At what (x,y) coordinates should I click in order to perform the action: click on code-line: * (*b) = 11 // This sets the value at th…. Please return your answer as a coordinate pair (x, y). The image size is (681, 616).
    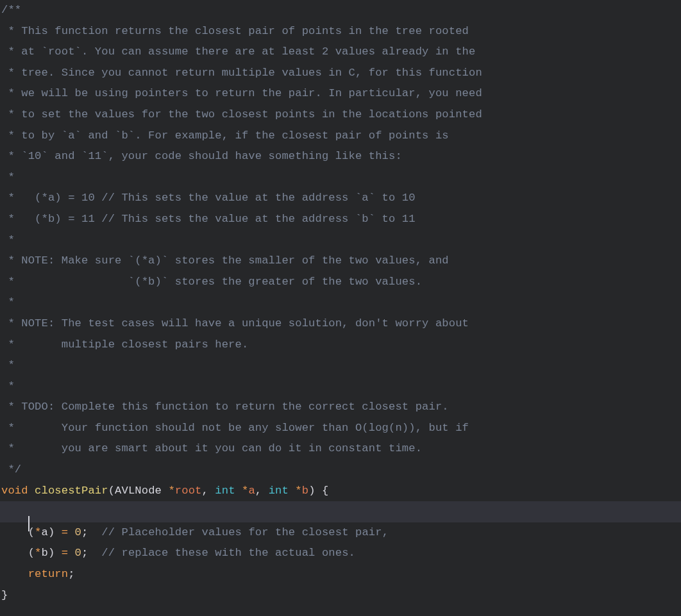
    Looking at the image, I should click on (340, 219).